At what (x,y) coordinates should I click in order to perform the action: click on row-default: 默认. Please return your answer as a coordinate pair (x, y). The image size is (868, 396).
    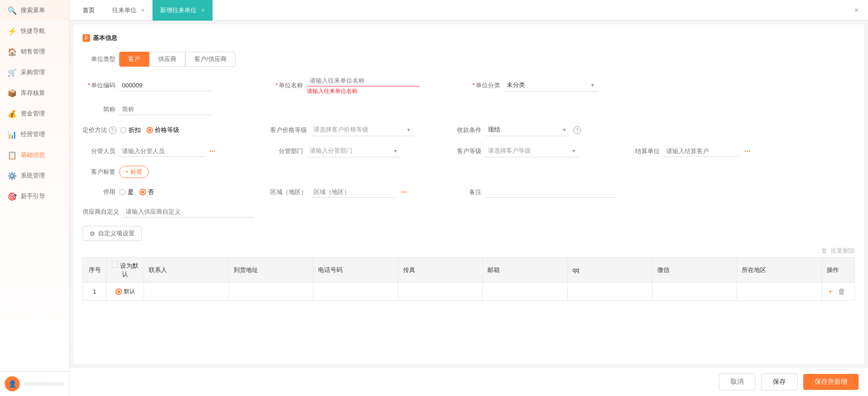
    Looking at the image, I should click on (125, 292).